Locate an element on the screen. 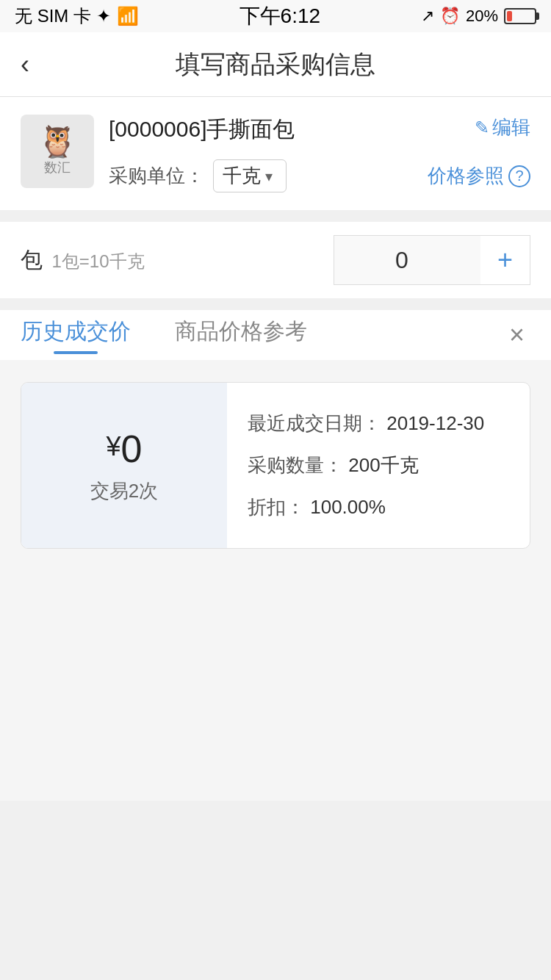  unit-value: 千克 is located at coordinates (242, 176).